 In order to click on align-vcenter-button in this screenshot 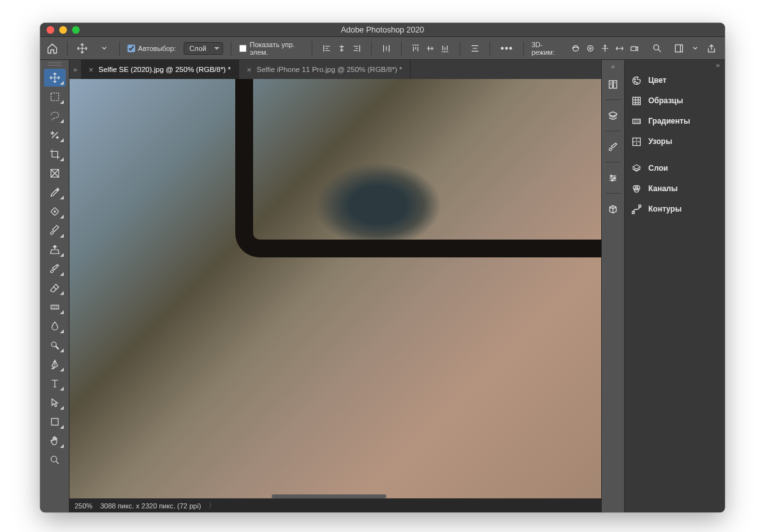, I will do `click(430, 48)`.